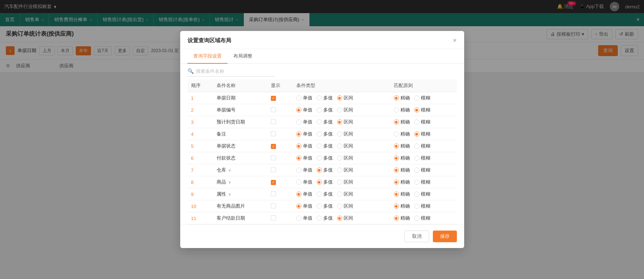 This screenshot has height=279, width=644. What do you see at coordinates (455, 41) in the screenshot?
I see `modal-close-button: ×` at bounding box center [455, 41].